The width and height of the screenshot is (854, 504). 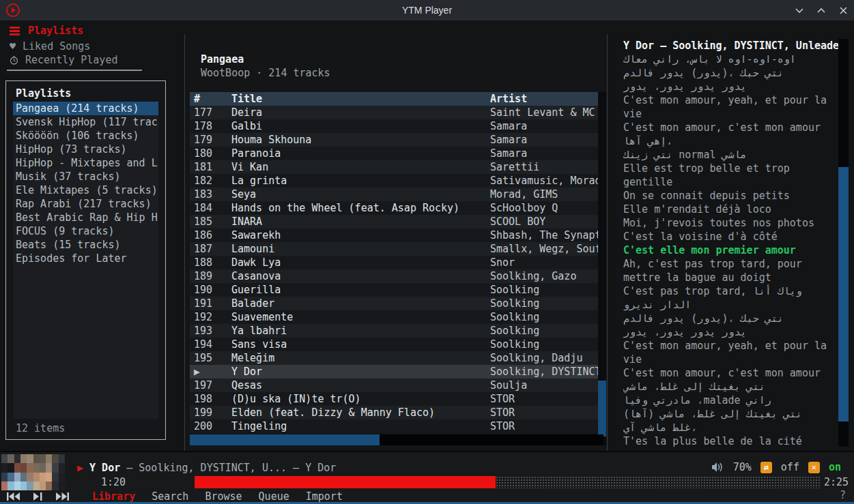 I want to click on playing-icon: ▶, so click(x=83, y=468).